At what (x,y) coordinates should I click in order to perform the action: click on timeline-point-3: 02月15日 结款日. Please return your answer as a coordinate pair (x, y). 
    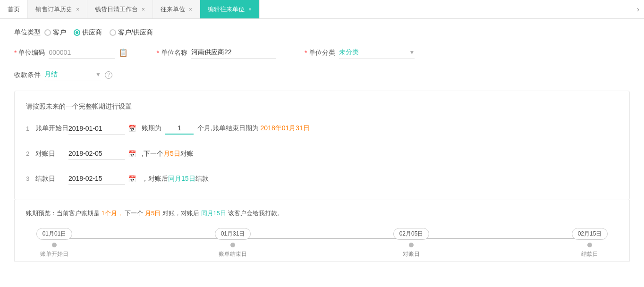
    Looking at the image, I should click on (590, 243).